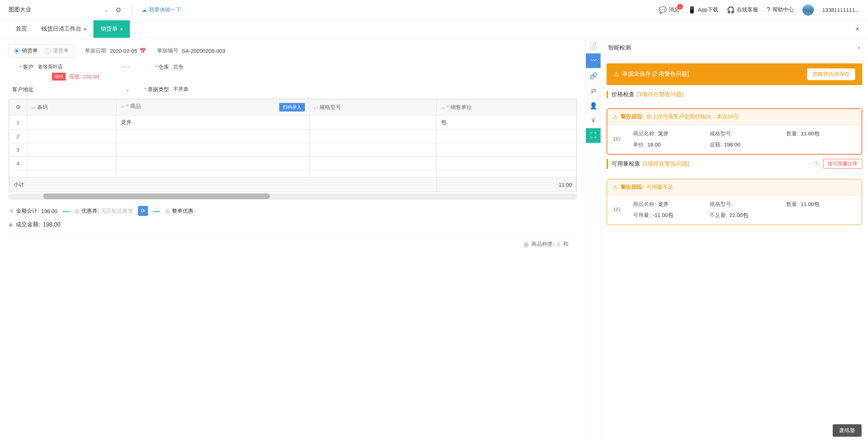 Image resolution: width=868 pixels, height=441 pixels. I want to click on radio-sale: 销货单, so click(26, 51).